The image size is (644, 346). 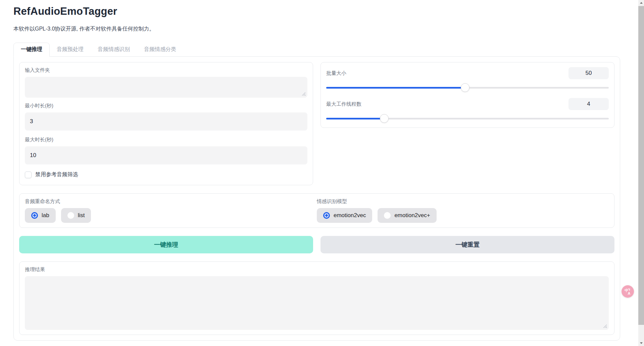 I want to click on vertical-scrollbar, so click(x=641, y=173).